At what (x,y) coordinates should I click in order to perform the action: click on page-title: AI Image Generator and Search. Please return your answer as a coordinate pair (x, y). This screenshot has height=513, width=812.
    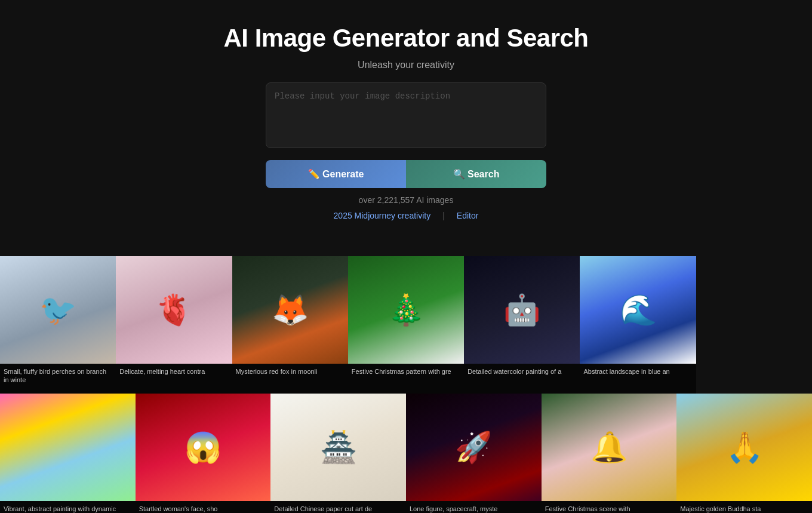
    Looking at the image, I should click on (406, 38).